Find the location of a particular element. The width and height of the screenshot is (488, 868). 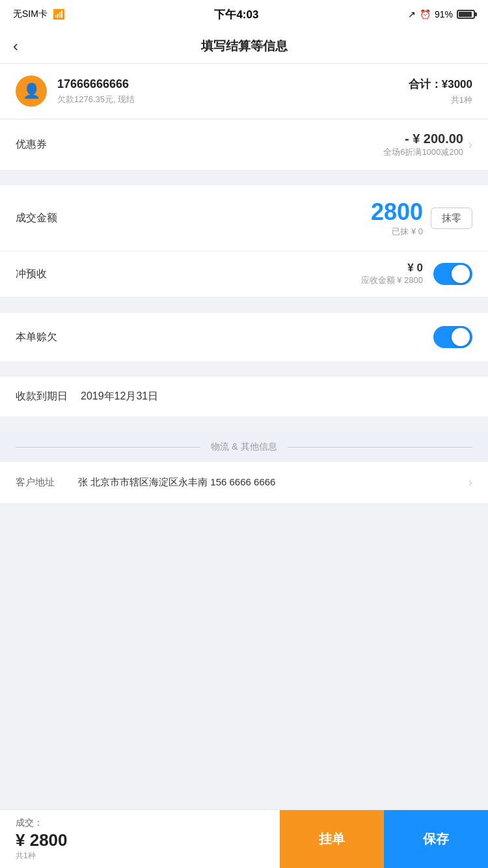

user-info: 17666666666 欠款1276.35元, 现结 is located at coordinates (233, 91).